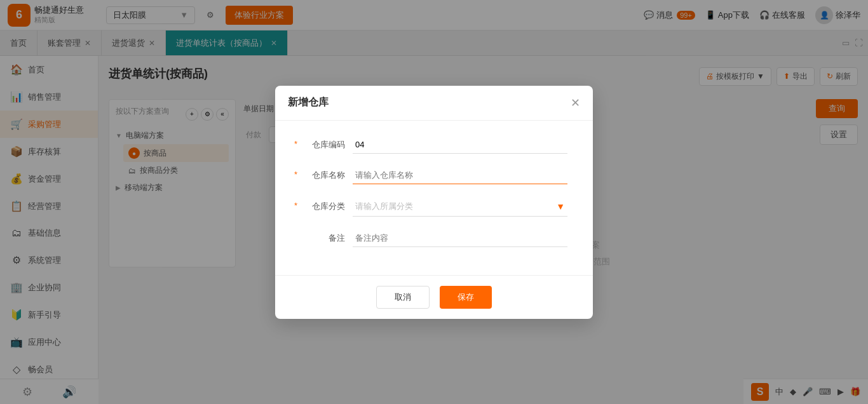 The width and height of the screenshot is (868, 404). What do you see at coordinates (434, 207) in the screenshot?
I see `modal-field-category: 仓库分类 请输入所属分类 ▼` at bounding box center [434, 207].